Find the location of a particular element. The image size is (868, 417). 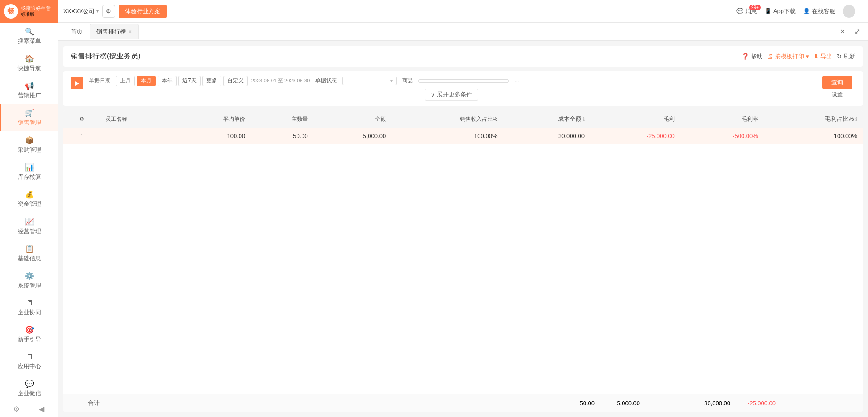

sidebar-item-system: ⚙️ 系统管理 is located at coordinates (29, 281).